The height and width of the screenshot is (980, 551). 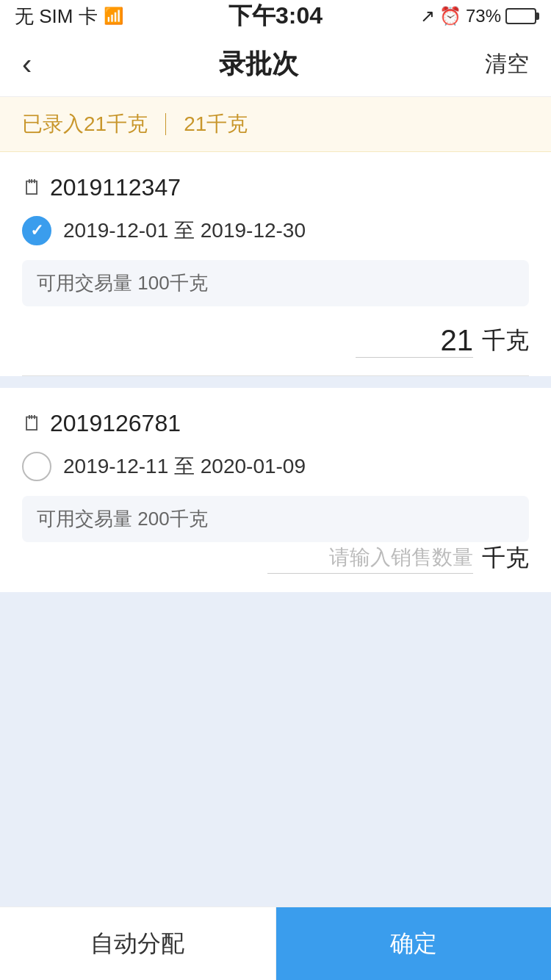 I want to click on batch1-header: 🗒 2019112347, so click(x=276, y=181).